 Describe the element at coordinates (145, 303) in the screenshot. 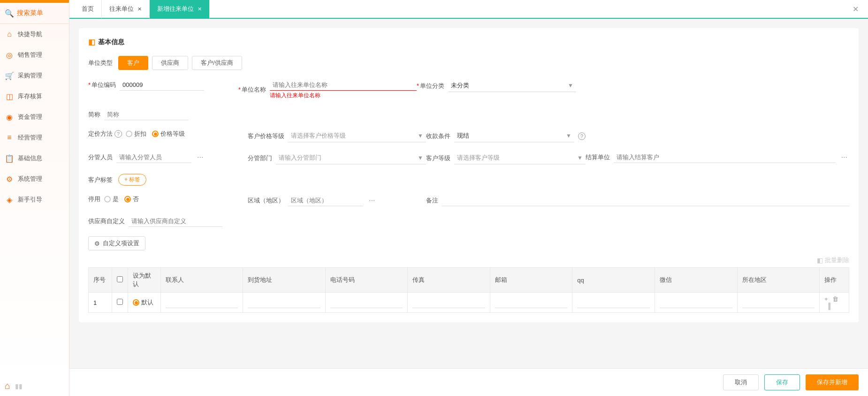

I see `row-default-radio: 默认` at that location.